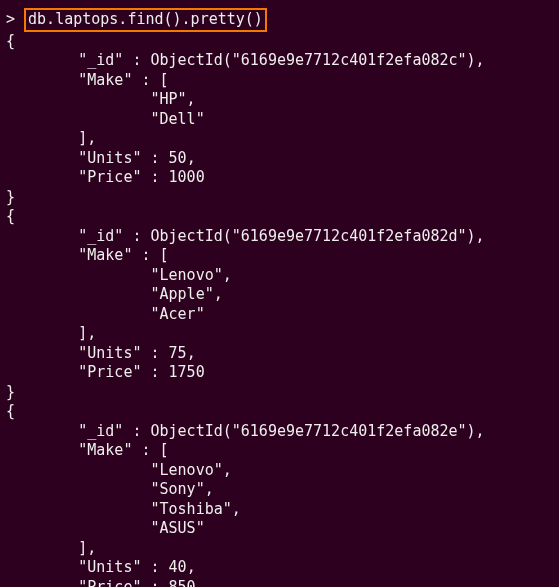 The image size is (559, 587). I want to click on prompt-char: >, so click(10, 19).